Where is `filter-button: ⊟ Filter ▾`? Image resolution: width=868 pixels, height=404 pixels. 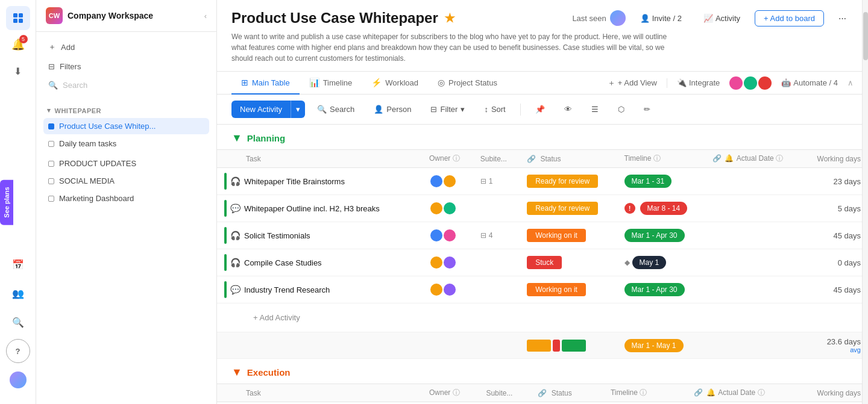
filter-button: ⊟ Filter ▾ is located at coordinates (447, 110).